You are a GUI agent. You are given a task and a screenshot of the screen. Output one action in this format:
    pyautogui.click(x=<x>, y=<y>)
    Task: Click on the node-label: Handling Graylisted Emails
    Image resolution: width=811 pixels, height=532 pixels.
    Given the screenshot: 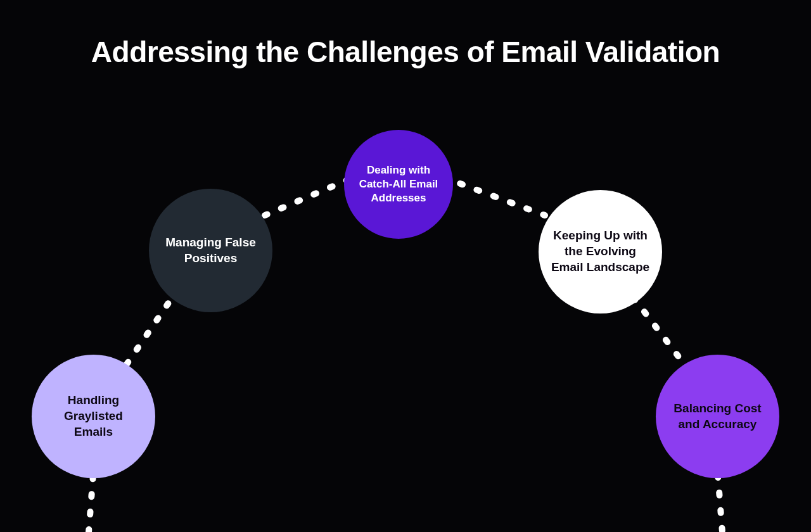 What is the action you would take?
    pyautogui.click(x=94, y=416)
    